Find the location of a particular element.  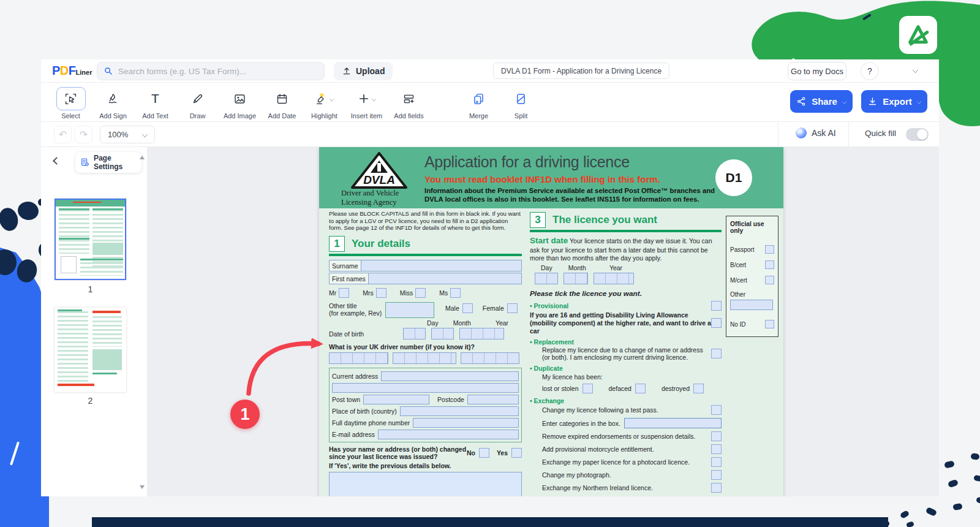

changed-yes-checkbox is located at coordinates (517, 453).